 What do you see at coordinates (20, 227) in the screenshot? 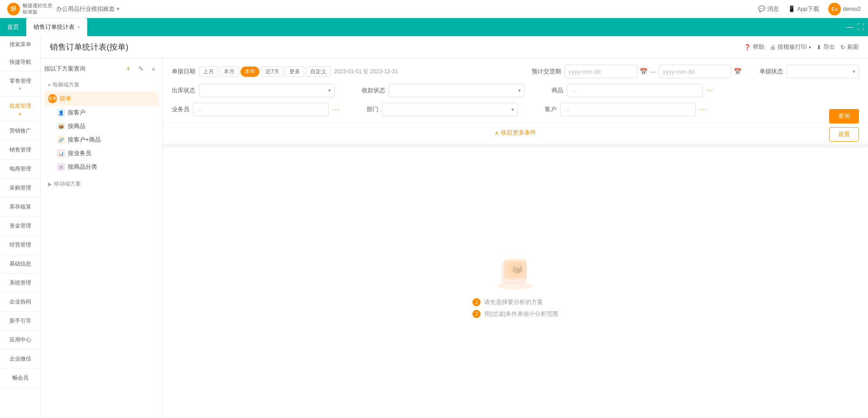
I see `sidebar: 搜索菜单 快捷导航 零售管理 ▾ 批发管理 ▴ 营销推广 销售管理 电商管理 采…` at bounding box center [20, 227].